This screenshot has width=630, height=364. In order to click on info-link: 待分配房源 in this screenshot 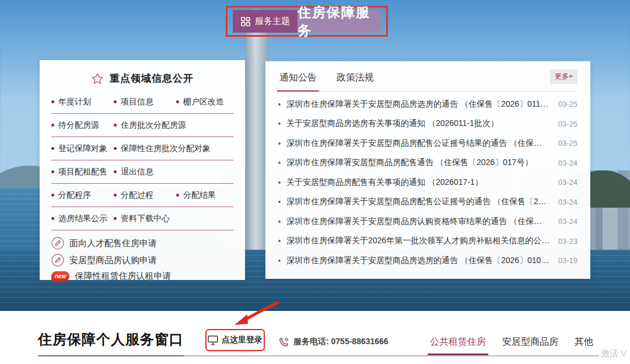, I will do `click(83, 125)`.